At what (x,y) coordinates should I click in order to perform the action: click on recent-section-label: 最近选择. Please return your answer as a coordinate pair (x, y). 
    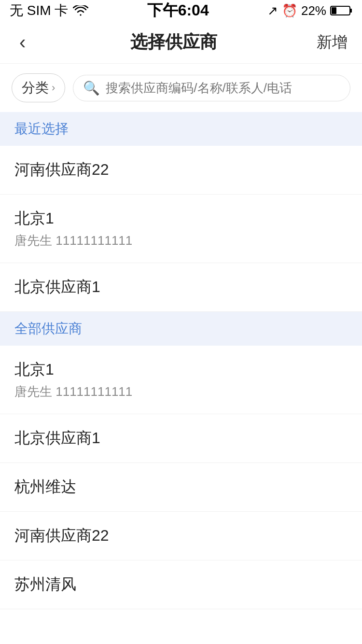
    Looking at the image, I should click on (42, 128).